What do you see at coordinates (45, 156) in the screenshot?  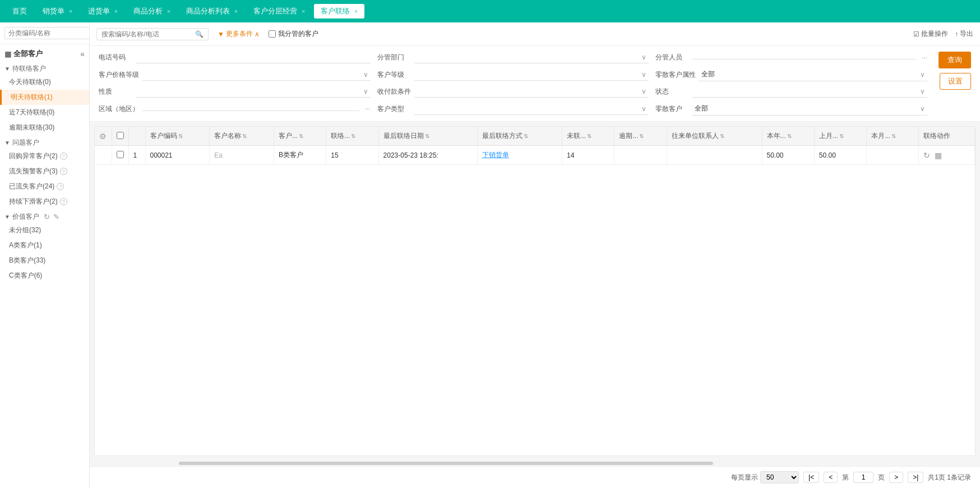 I see `sidebar-item-abnormal-repurchase: 回购异常客户(2) ?` at bounding box center [45, 156].